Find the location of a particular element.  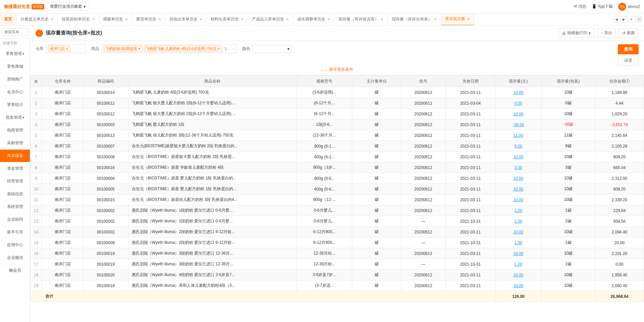

cell-warehouse: 南岸门店 is located at coordinates (63, 157).